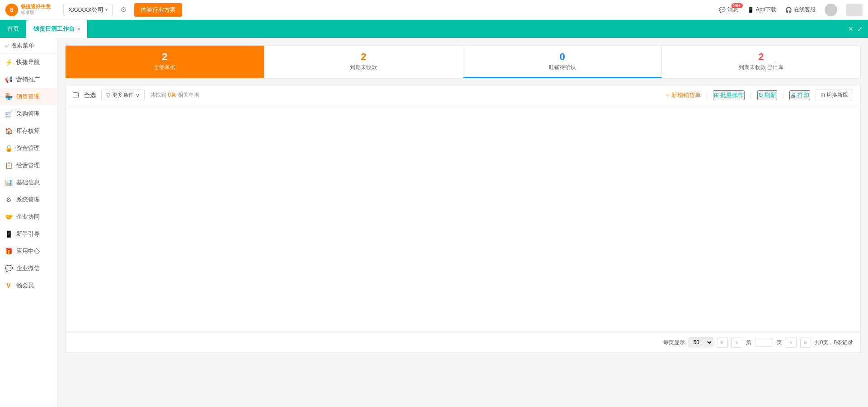 Image resolution: width=868 pixels, height=407 pixels. Describe the element at coordinates (766, 10) in the screenshot. I see `app-download-label: App下载` at that location.